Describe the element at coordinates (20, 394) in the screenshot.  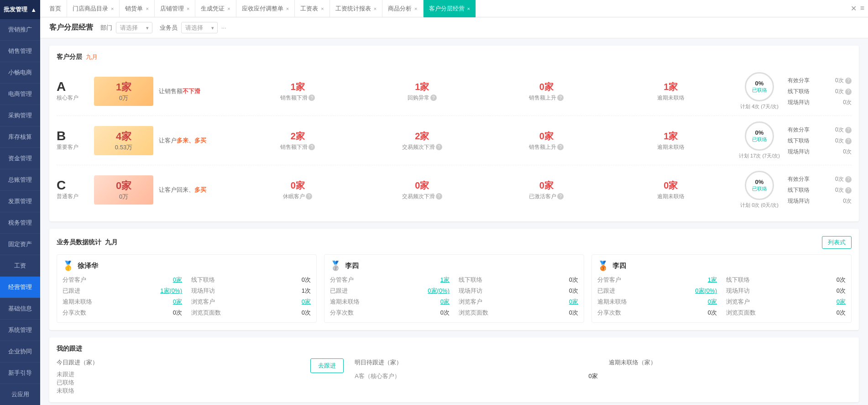
I see `sidebar-item-云应用: 云应用` at that location.